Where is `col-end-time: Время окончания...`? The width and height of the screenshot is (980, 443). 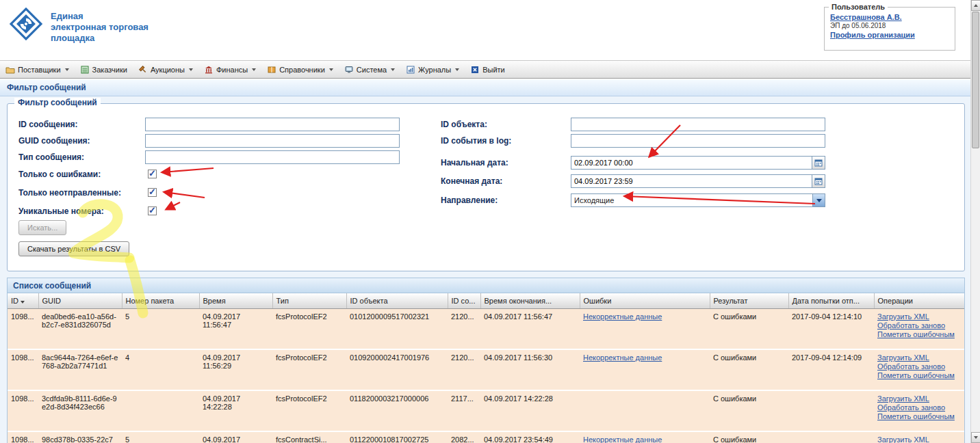 col-end-time: Время окончания... is located at coordinates (530, 301).